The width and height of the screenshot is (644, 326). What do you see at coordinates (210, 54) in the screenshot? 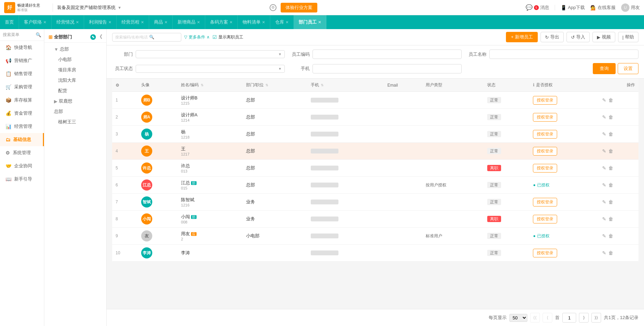
I see `dept-select: ▼` at bounding box center [210, 54].